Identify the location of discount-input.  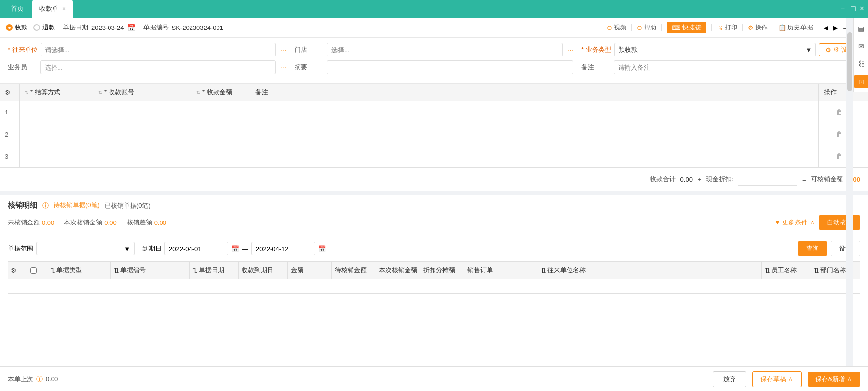
(768, 179).